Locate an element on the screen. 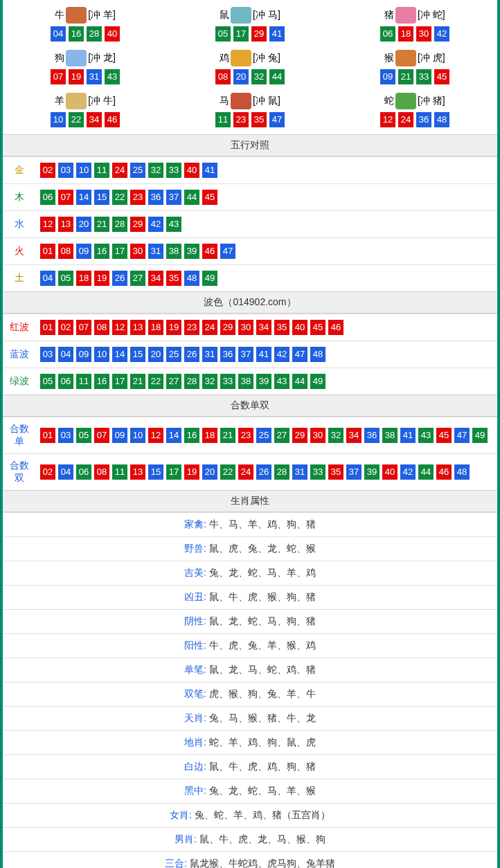  number-ball: 40 is located at coordinates (112, 34).